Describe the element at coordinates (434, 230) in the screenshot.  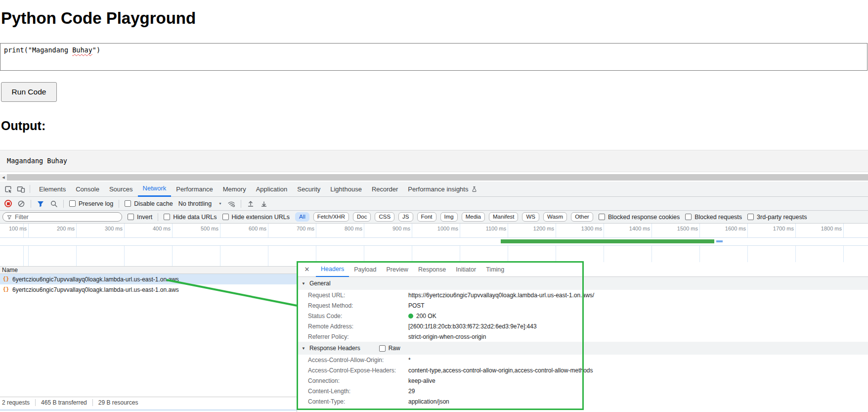
I see `timeline-ruler: 100 ms 200 ms 300 ms 400 ms 500 ms 600 m…` at that location.